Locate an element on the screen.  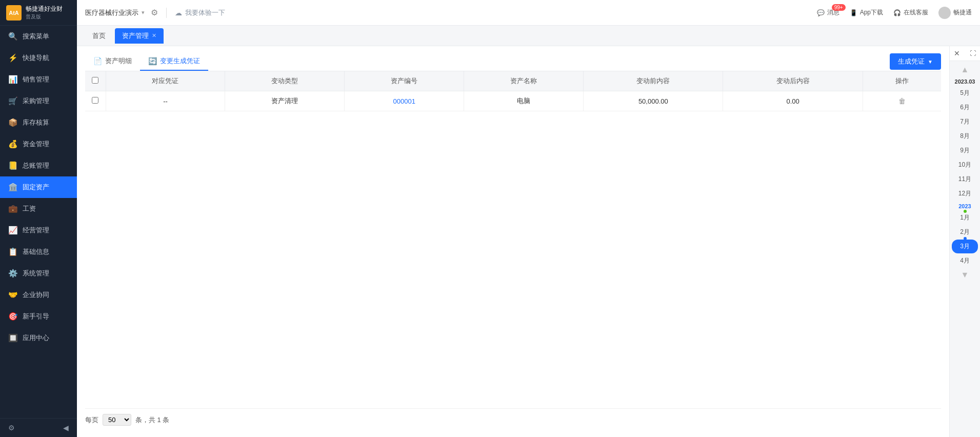
asset-mgmt-label: 资产管理 is located at coordinates (135, 36).